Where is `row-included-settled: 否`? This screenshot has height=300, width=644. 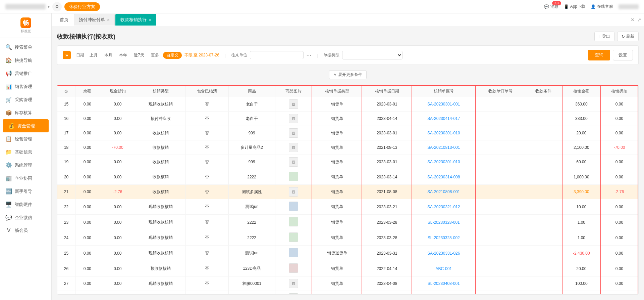
row-included-settled: 否 is located at coordinates (207, 207).